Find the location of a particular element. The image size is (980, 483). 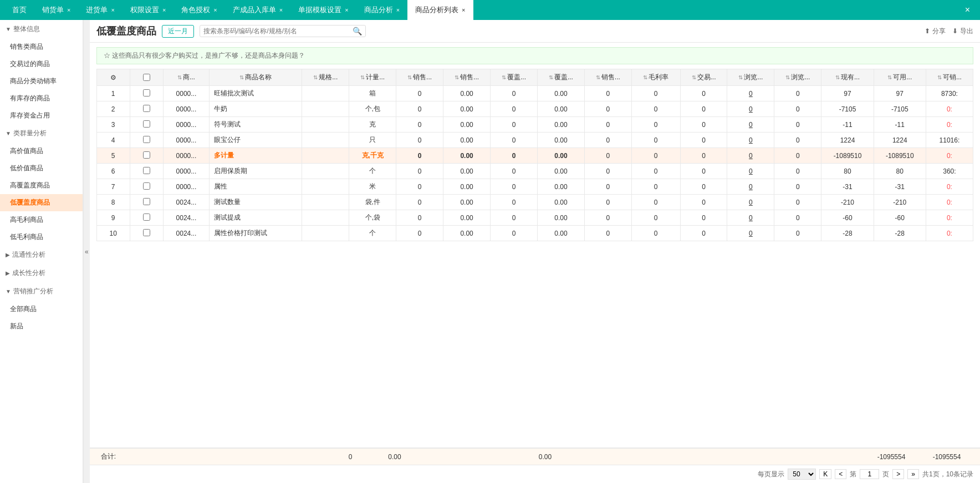

sidebar-item-交易过的商品: 交易过的商品 is located at coordinates (41, 64).